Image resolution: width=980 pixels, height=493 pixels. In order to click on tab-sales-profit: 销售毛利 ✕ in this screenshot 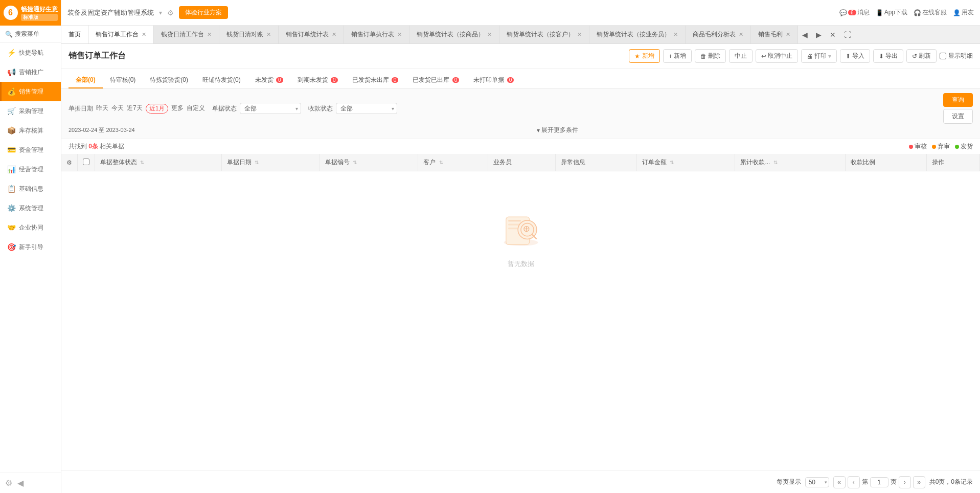, I will do `click(774, 35)`.